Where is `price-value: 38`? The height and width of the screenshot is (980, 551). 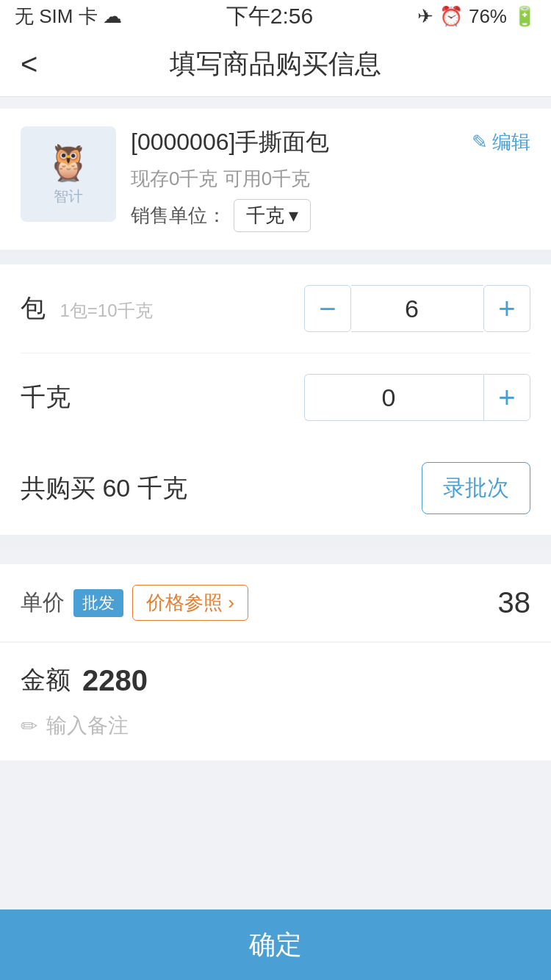 price-value: 38 is located at coordinates (514, 602).